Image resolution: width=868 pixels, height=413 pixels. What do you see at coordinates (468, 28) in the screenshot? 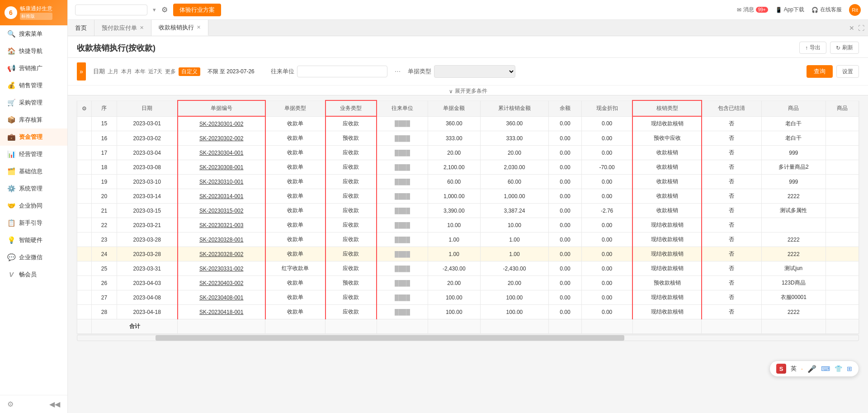
I see `tabbar: 首页 预付款应付单 ✕ 收款核销执行 ✕ ✕ ⛶` at bounding box center [468, 28].